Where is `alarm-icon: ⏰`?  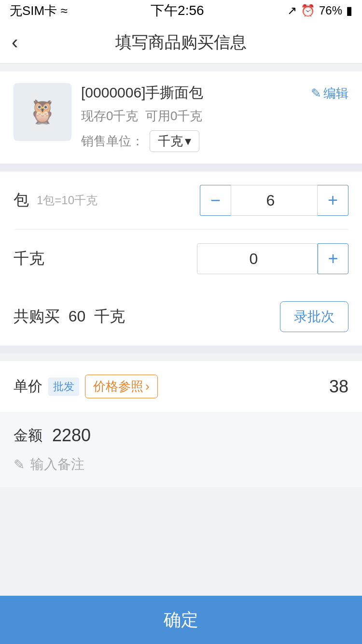
alarm-icon: ⏰ is located at coordinates (308, 11).